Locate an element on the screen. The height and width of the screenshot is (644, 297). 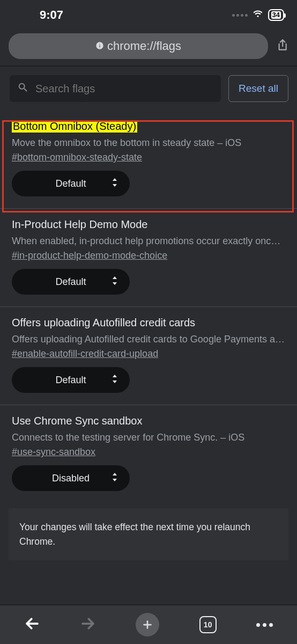
new-tab-button is located at coordinates (147, 625).